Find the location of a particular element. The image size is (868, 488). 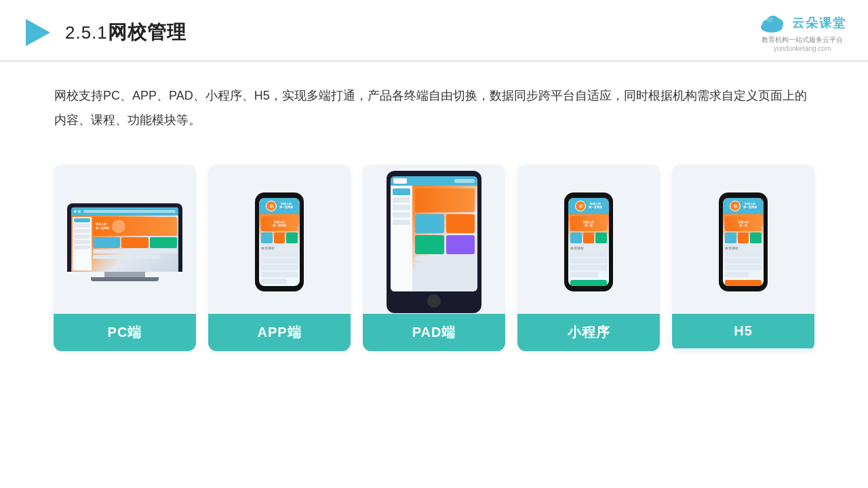

logo-cloud: 云朵课堂 is located at coordinates (802, 23).